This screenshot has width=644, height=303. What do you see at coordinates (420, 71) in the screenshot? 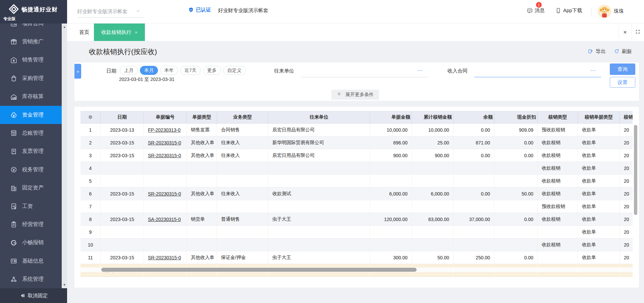
I see `partner-picker-icon: ⋯` at bounding box center [420, 71].